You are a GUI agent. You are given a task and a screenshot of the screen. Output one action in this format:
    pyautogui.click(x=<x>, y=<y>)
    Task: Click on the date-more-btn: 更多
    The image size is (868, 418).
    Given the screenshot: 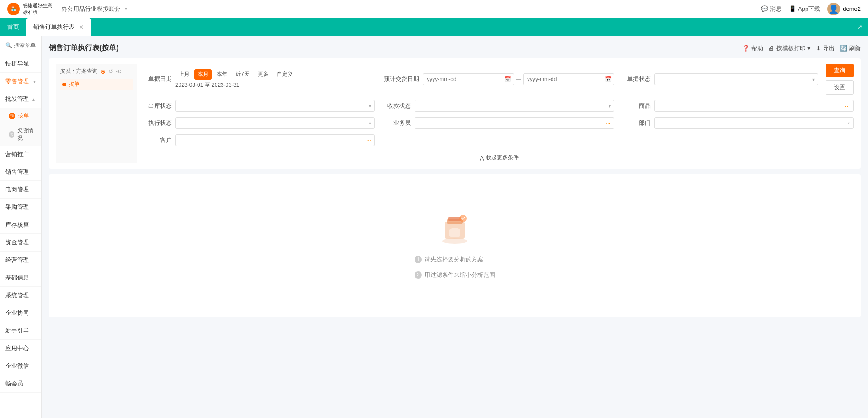 What is the action you would take?
    pyautogui.click(x=263, y=74)
    